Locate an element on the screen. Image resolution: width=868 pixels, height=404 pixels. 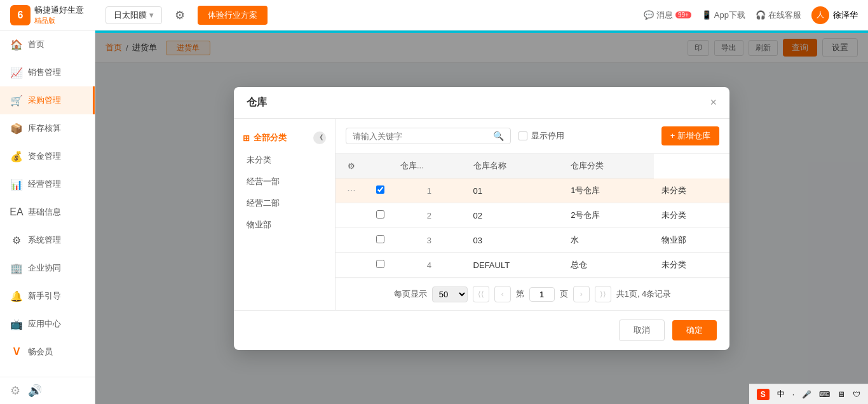
settings-icon: ⚙ is located at coordinates (180, 15).